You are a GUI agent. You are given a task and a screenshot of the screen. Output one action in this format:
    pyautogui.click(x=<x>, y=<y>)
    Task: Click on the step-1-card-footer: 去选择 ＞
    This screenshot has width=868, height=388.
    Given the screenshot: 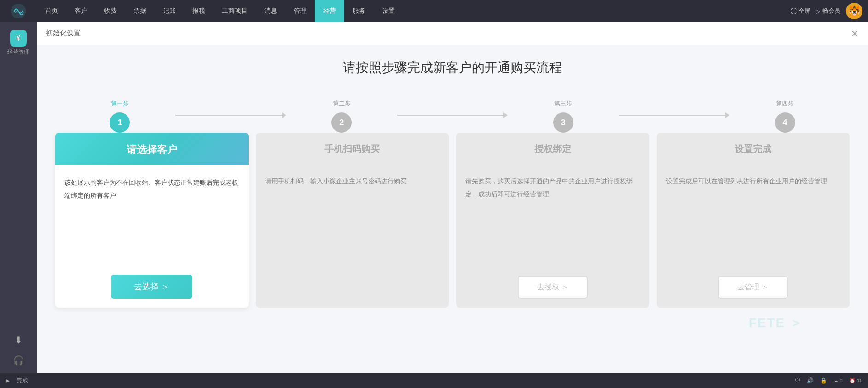 What is the action you would take?
    pyautogui.click(x=152, y=287)
    